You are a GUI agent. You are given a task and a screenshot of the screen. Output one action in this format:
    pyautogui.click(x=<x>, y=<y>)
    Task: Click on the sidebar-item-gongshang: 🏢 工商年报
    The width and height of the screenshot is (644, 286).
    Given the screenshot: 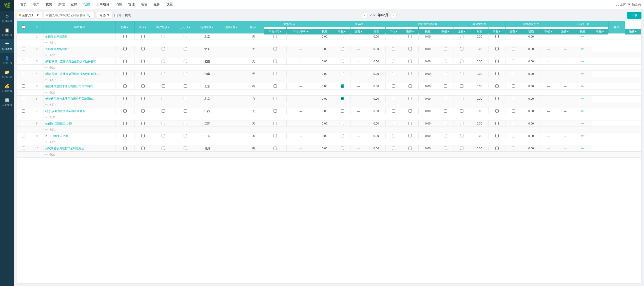 What is the action you would take?
    pyautogui.click(x=7, y=102)
    